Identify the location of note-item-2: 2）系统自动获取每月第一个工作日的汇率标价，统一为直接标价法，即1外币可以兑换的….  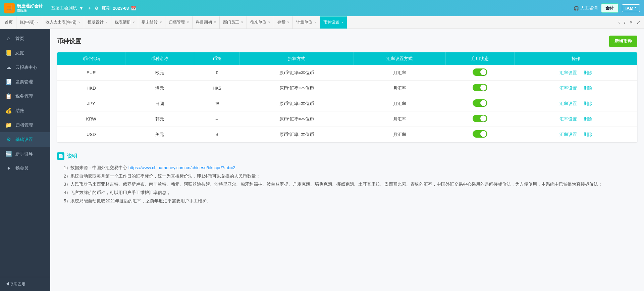
(351, 177).